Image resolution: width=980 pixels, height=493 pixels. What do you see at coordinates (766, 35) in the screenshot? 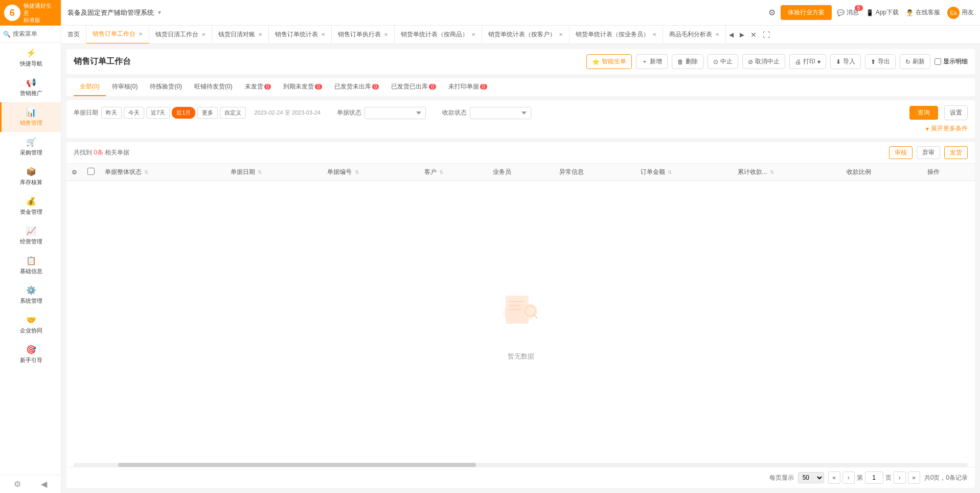
I see `tab-expand: ⛶` at bounding box center [766, 35].